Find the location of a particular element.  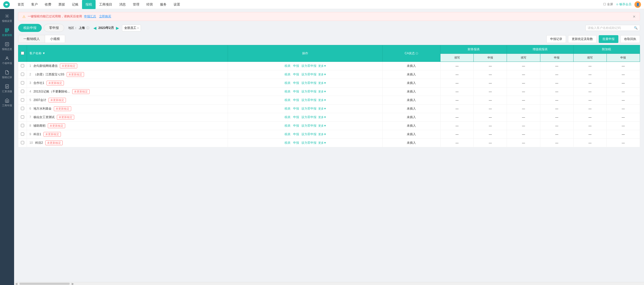

tab-general-taxpayer: 一般纳税人 is located at coordinates (32, 39).